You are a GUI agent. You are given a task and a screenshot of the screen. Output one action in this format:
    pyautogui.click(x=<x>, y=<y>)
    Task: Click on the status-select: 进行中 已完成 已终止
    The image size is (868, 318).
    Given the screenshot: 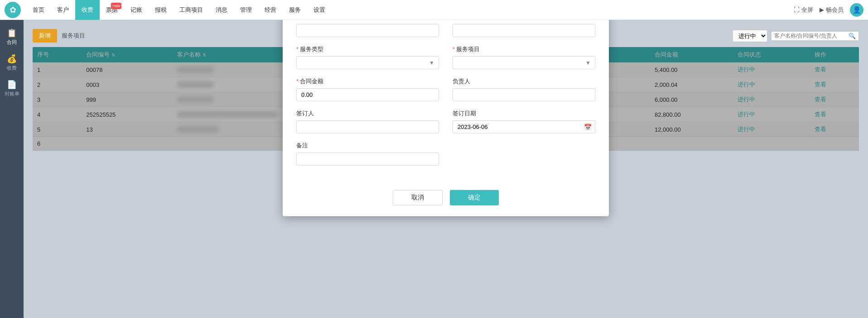 What is the action you would take?
    pyautogui.click(x=750, y=36)
    